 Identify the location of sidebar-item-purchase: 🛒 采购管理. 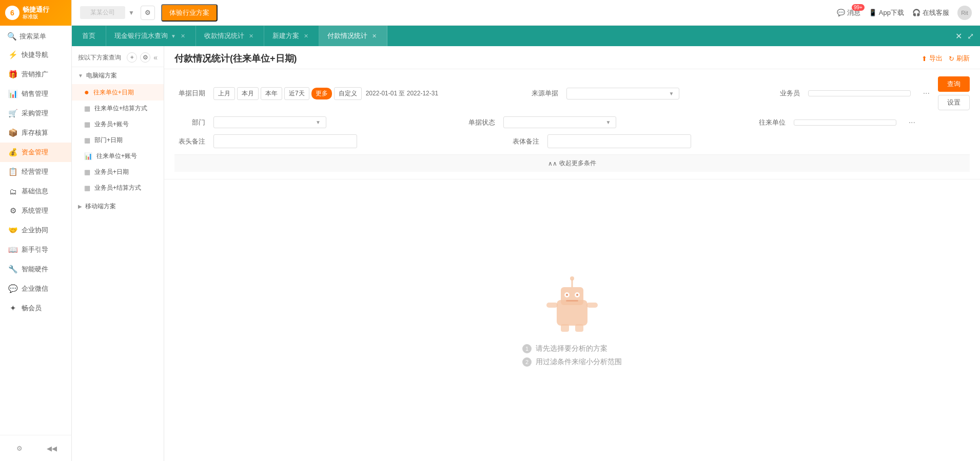
(36, 113).